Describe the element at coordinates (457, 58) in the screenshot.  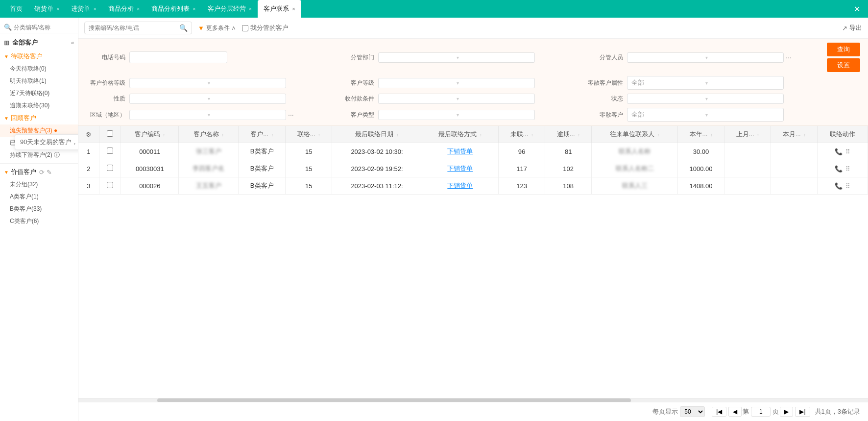
I see `filter-select-dept: ▾` at that location.